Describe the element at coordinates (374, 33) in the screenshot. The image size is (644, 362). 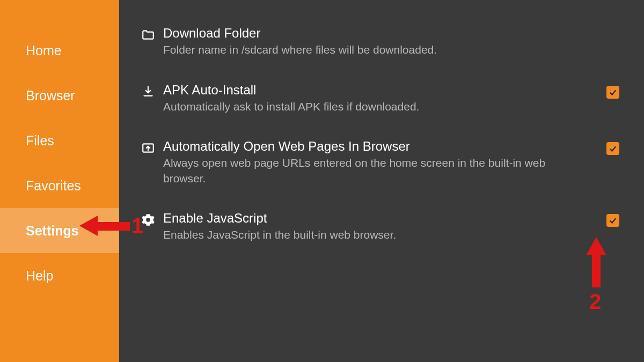
I see `setting-title: Download Folder` at that location.